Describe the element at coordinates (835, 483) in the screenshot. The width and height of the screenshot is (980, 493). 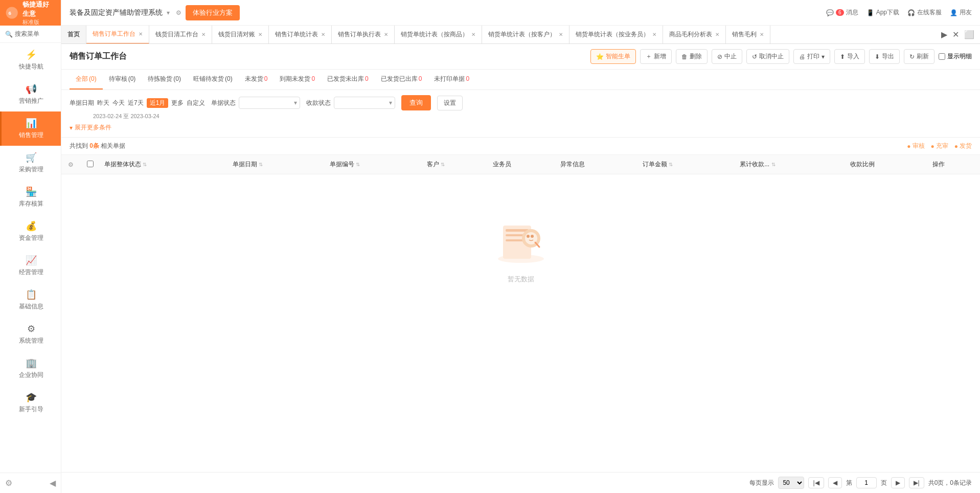
I see `prev-page-btn: ◀` at that location.